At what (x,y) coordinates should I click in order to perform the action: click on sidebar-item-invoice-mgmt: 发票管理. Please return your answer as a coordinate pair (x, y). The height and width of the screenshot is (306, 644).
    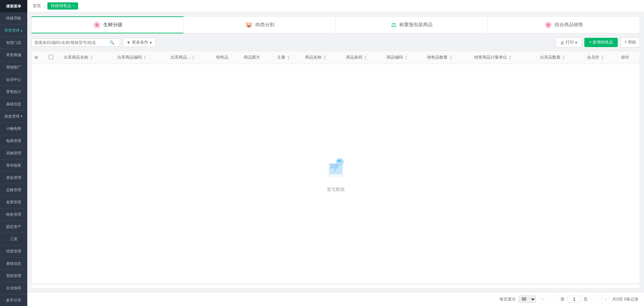
    Looking at the image, I should click on (14, 202).